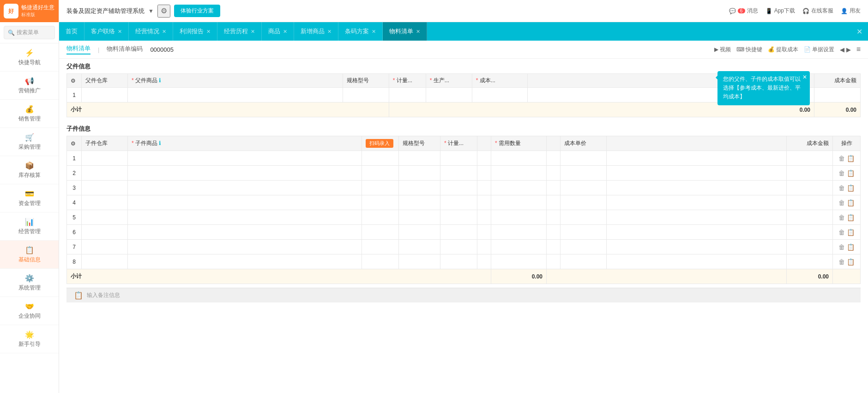 The width and height of the screenshot is (868, 393). Describe the element at coordinates (554, 144) in the screenshot. I see `child-col-empty2` at that location.